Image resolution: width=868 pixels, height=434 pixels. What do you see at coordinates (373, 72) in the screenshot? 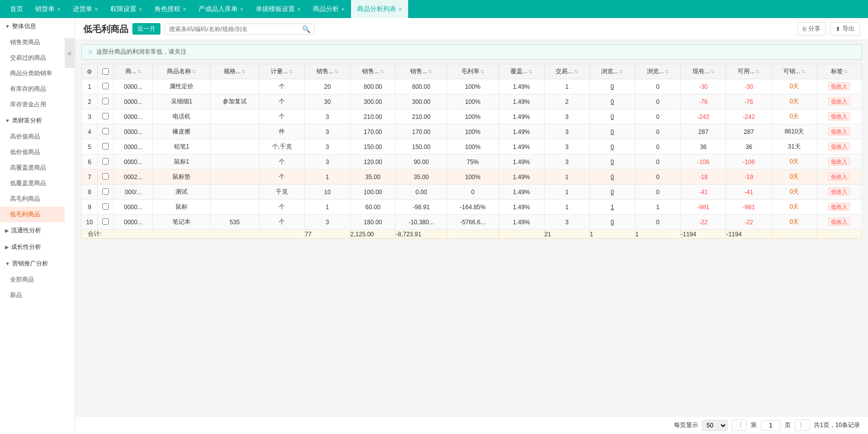
I see `col-sale-price: 销售... ⇅` at bounding box center [373, 72].